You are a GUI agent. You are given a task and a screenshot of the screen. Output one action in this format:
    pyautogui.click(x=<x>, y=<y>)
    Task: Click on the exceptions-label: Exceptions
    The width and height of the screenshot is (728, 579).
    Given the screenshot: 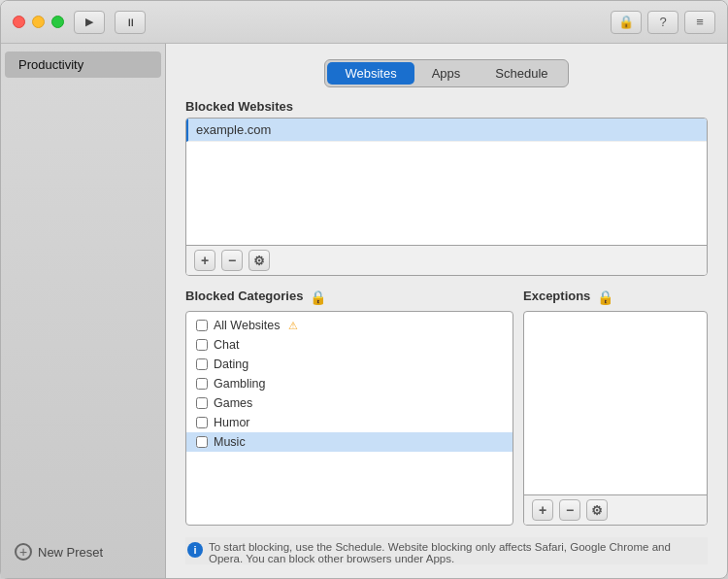 What is the action you would take?
    pyautogui.click(x=557, y=295)
    